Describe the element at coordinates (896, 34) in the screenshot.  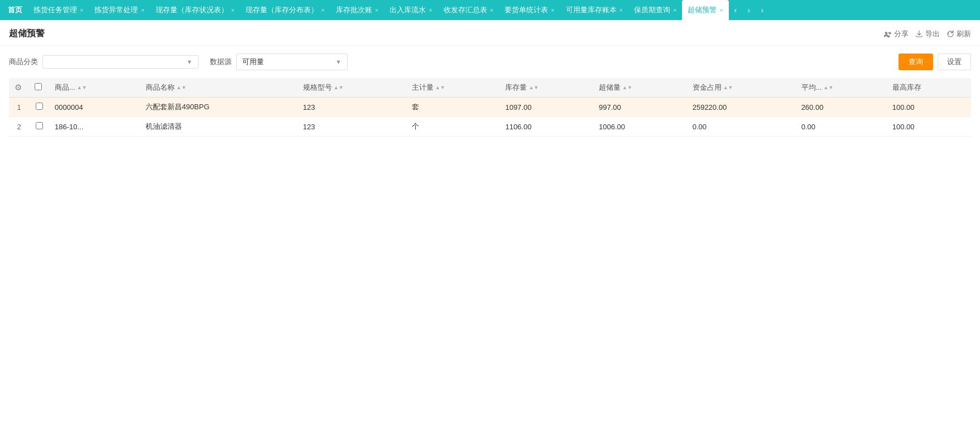
I see `share-button: 分享` at that location.